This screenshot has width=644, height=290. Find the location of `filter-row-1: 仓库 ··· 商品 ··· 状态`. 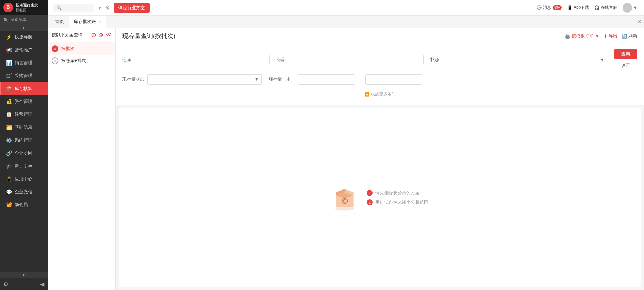

filter-row-1: 仓库 ··· 商品 ··· 状态 is located at coordinates (380, 60).